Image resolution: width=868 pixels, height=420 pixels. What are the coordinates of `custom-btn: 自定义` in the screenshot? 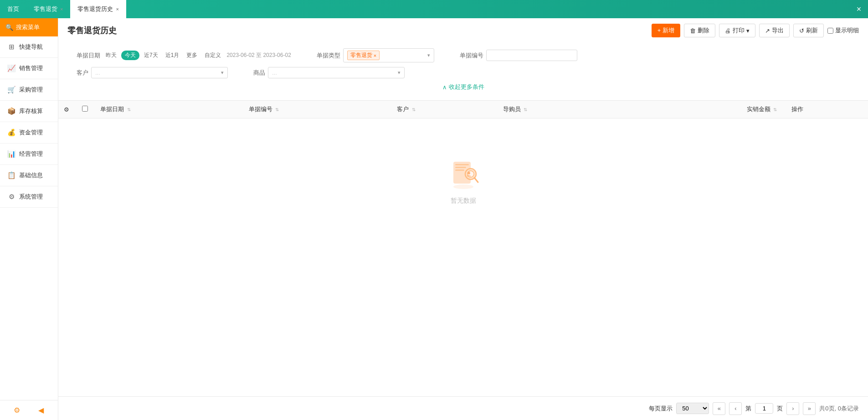 It's located at (213, 56).